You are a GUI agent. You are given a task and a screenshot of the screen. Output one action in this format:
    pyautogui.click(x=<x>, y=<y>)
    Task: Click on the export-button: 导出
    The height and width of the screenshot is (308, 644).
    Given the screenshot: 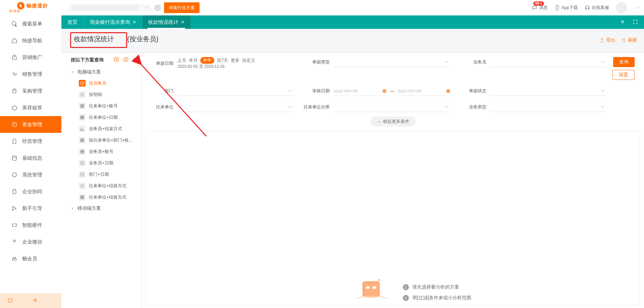 What is the action you would take?
    pyautogui.click(x=608, y=40)
    